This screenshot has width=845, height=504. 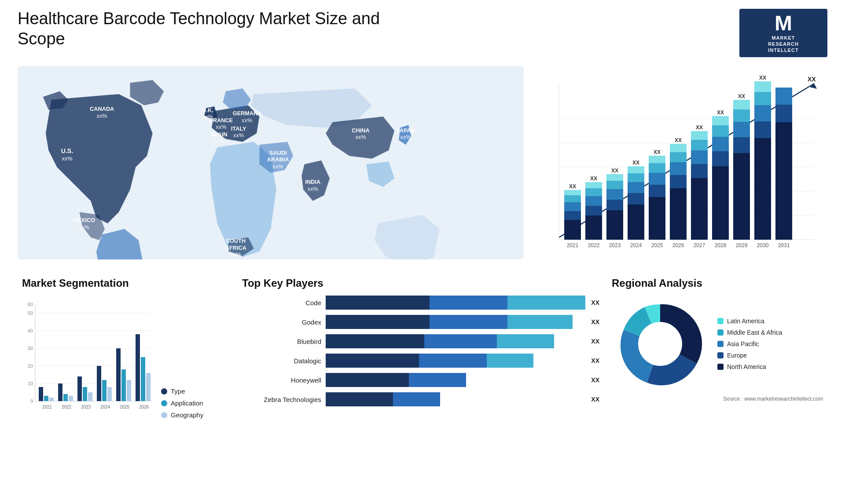 What do you see at coordinates (721, 245) in the screenshot?
I see `svg-text: 2028` at bounding box center [721, 245].